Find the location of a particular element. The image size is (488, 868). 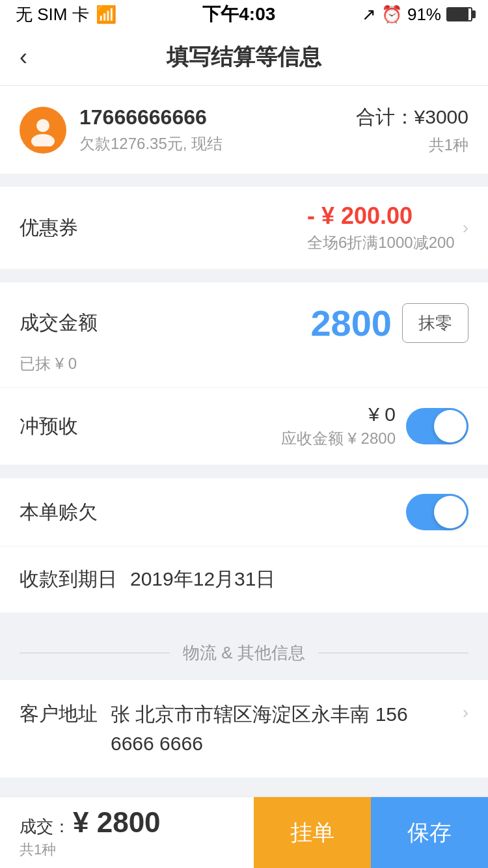

coupon-discount: - ¥ 200.00 is located at coordinates (381, 216).